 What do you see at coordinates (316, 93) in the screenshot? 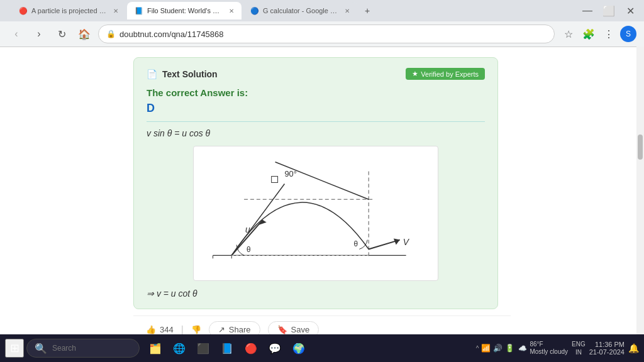
I see `correct-answer-label: The correct Answer is:` at bounding box center [316, 93].